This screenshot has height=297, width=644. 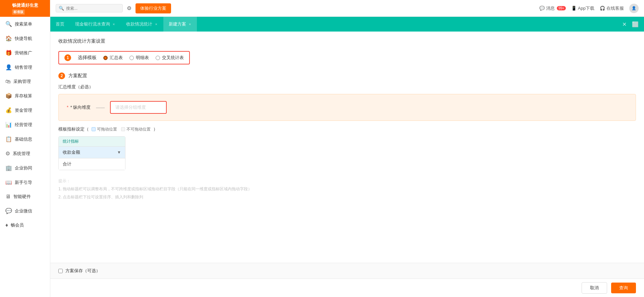 I want to click on basic-info-label: 基础信息, so click(x=23, y=139).